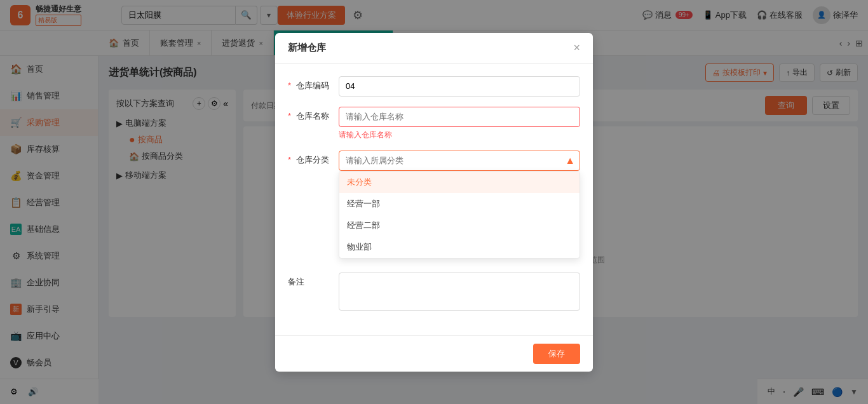 This screenshot has width=868, height=404. Describe the element at coordinates (459, 117) in the screenshot. I see `name-input` at that location.